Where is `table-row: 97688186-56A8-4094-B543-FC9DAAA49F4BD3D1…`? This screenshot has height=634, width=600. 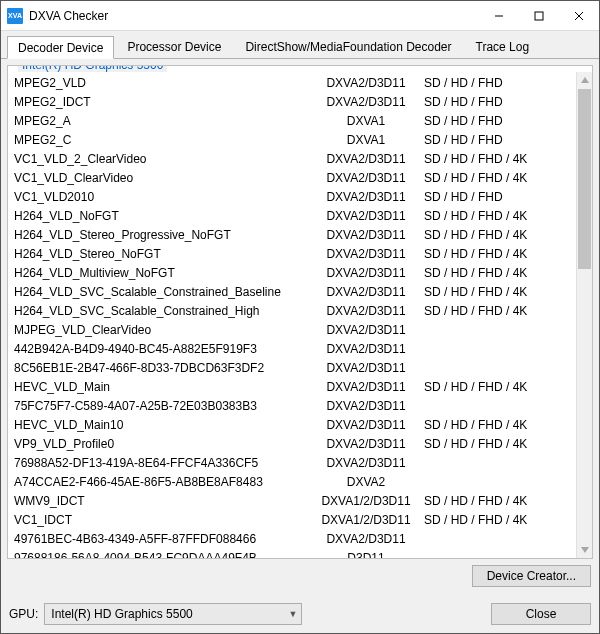 table-row: 97688186-56A8-4094-B543-FC9DAAA49F4BD3D1… is located at coordinates (301, 554).